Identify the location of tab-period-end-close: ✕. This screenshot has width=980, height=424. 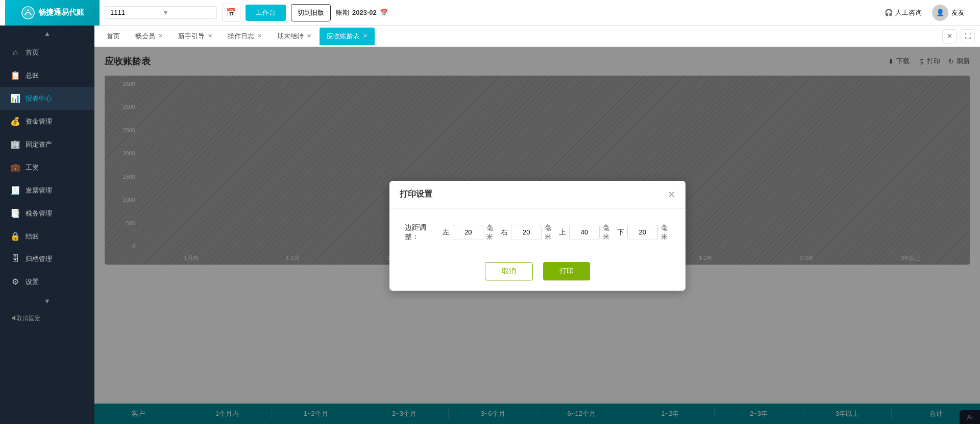
(309, 36).